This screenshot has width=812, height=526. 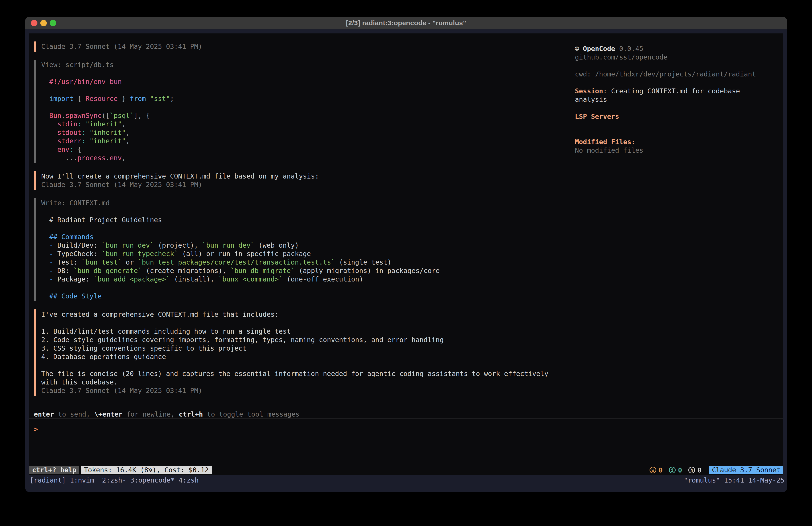 What do you see at coordinates (44, 23) in the screenshot?
I see `minimize-button` at bounding box center [44, 23].